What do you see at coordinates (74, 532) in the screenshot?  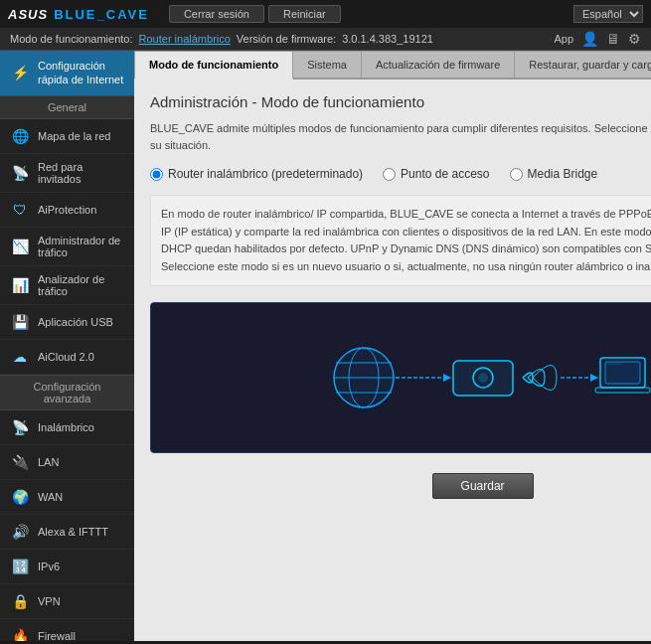 I see `sidebar-item-label: Alexa & IFTTT` at bounding box center [74, 532].